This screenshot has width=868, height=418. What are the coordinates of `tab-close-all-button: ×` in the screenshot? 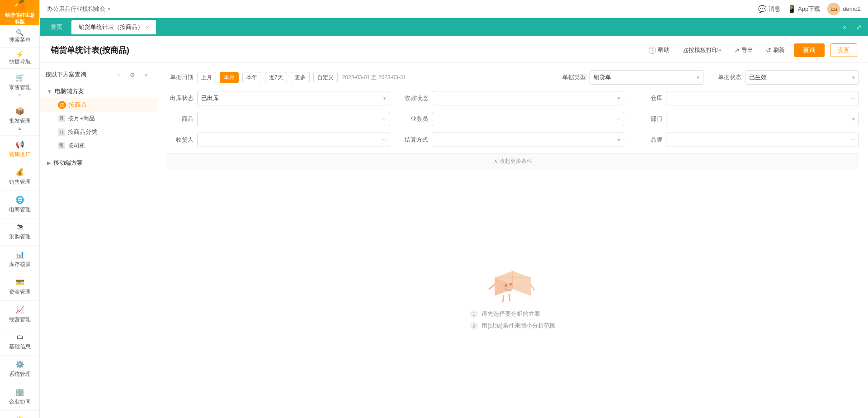 It's located at (844, 27).